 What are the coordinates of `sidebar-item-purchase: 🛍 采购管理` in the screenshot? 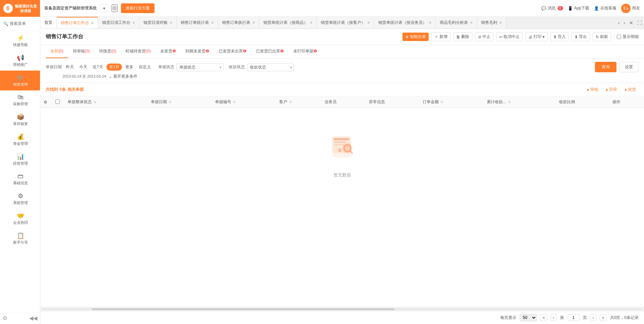 It's located at (20, 100).